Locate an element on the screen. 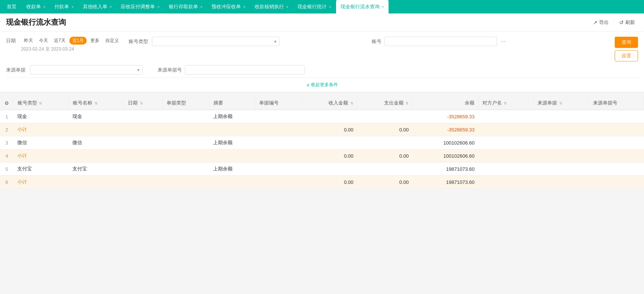  source-doc-no-input is located at coordinates (245, 70).